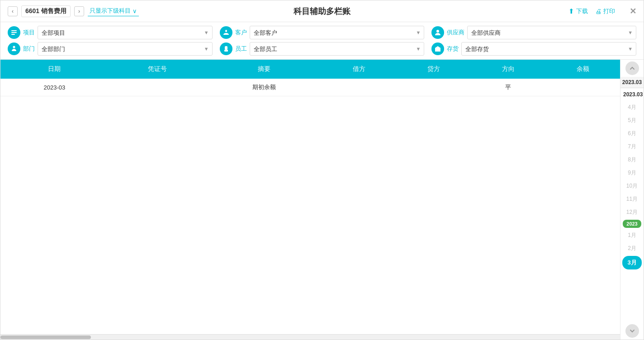  What do you see at coordinates (54, 88) in the screenshot?
I see `cell-date: 2023-03` at bounding box center [54, 88].